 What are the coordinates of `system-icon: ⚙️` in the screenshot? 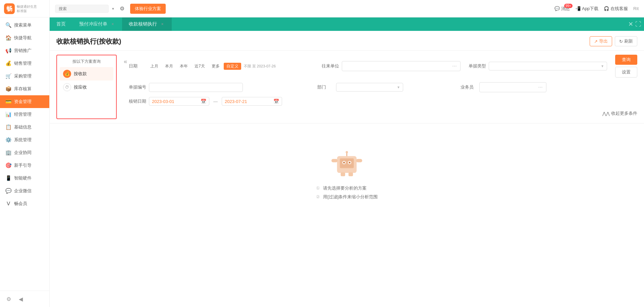 It's located at (8, 140).